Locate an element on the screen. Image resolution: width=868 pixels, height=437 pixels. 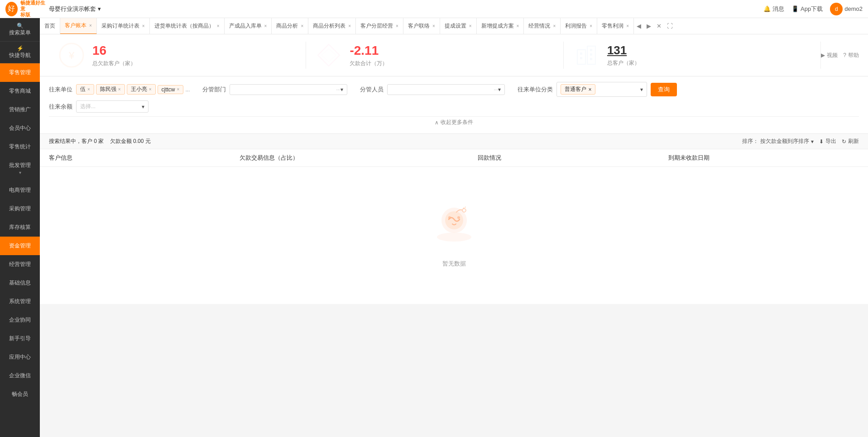
filter-tag-wang: 王小亮 × is located at coordinates (141, 90).